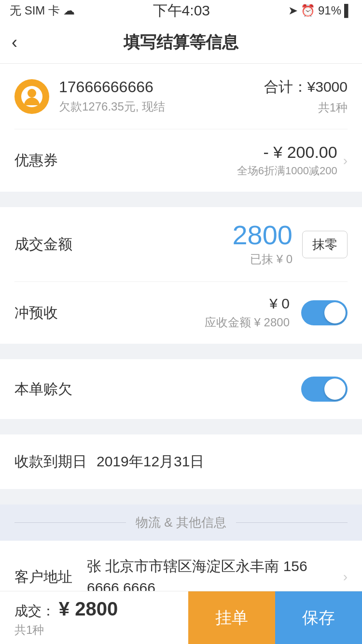 The height and width of the screenshot is (644, 362). Describe the element at coordinates (263, 259) in the screenshot. I see `amount-sub: 已抹 ¥ 0` at that location.